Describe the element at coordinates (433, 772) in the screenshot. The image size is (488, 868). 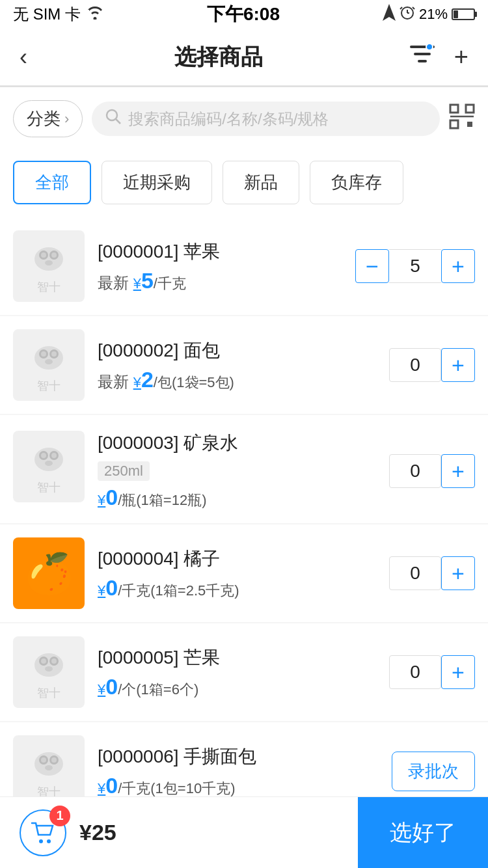
I see `batch-entry-button: 录批次` at that location.